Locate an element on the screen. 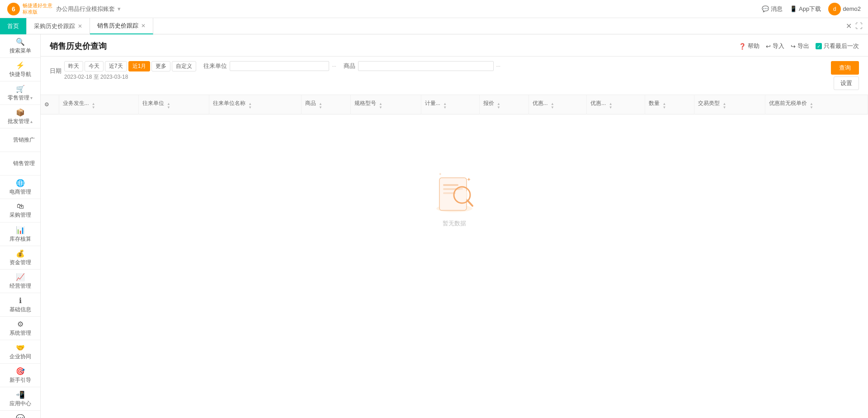 The image size is (868, 418). col-discount2-label: 优惠... is located at coordinates (598, 103).